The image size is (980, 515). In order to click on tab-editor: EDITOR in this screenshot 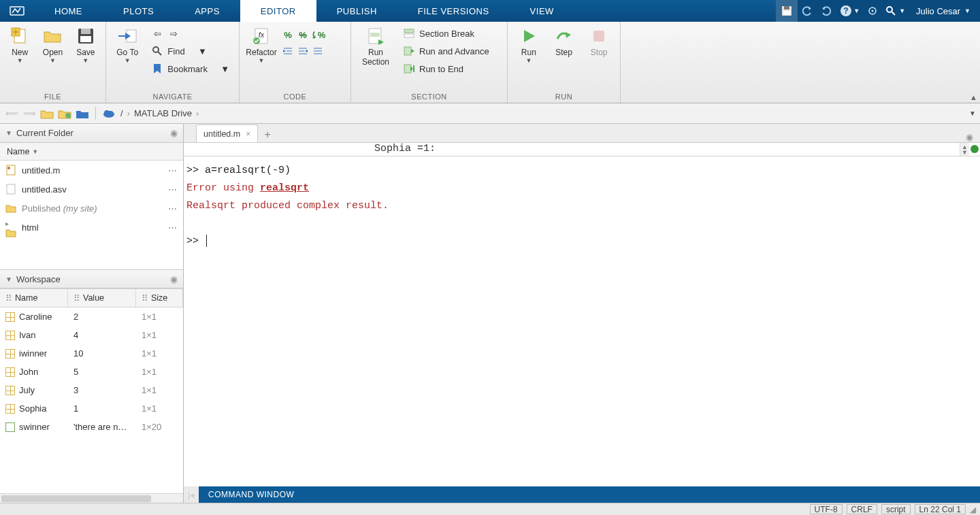, I will do `click(278, 11)`.